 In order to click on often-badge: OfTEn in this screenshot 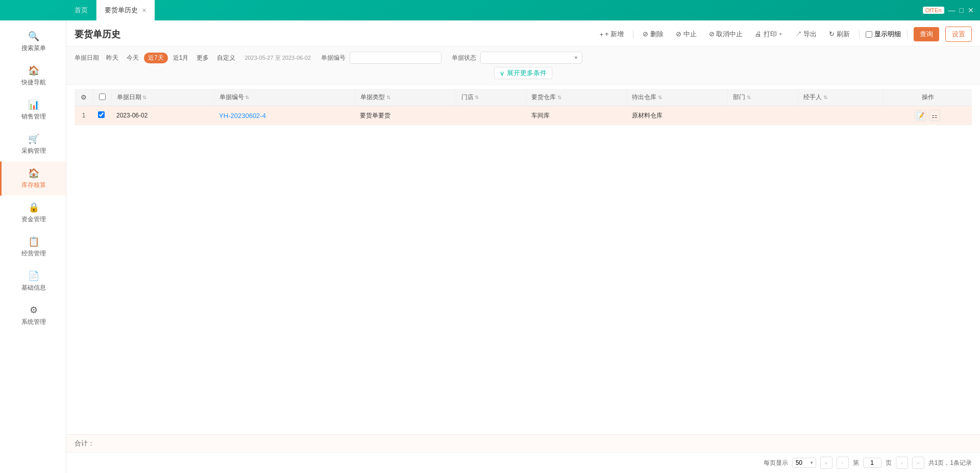, I will do `click(934, 10)`.